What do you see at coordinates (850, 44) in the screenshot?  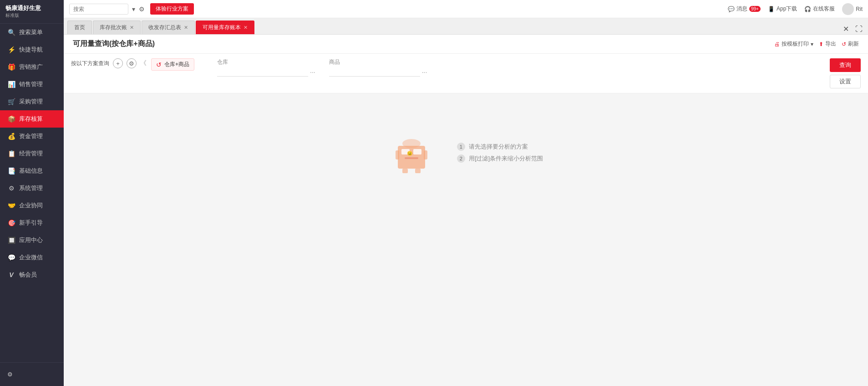 I see `refresh-button: ↺ 刷新` at bounding box center [850, 44].